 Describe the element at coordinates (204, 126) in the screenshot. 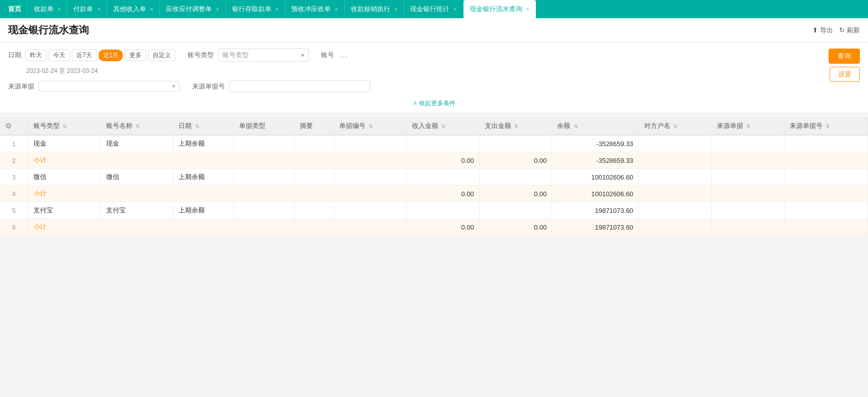

I see `col-date: 日期 ⇅` at that location.